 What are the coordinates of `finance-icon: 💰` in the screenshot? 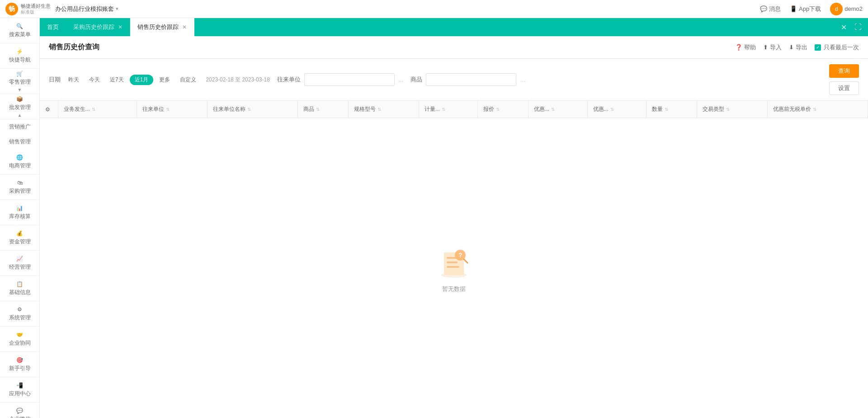 It's located at (20, 233).